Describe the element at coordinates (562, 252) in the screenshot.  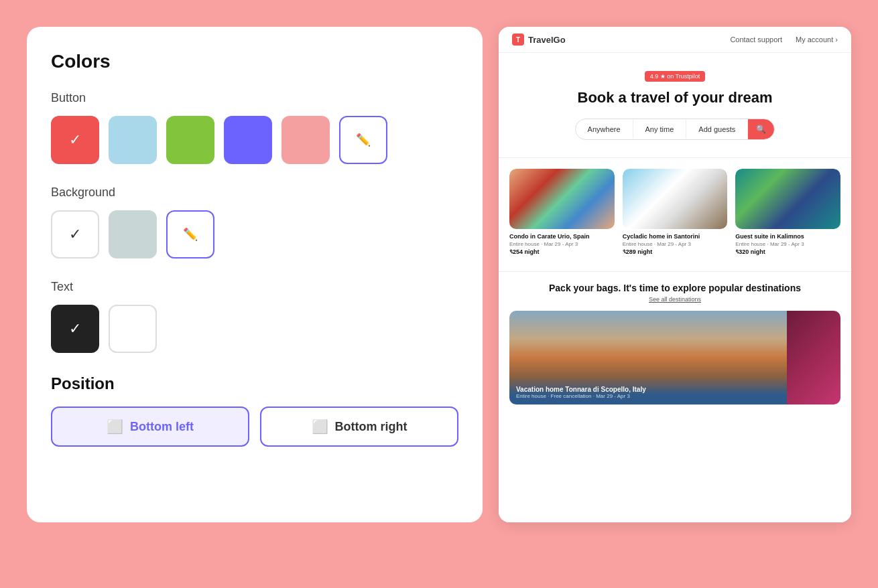
I see `listing-price-1: $254 night` at that location.